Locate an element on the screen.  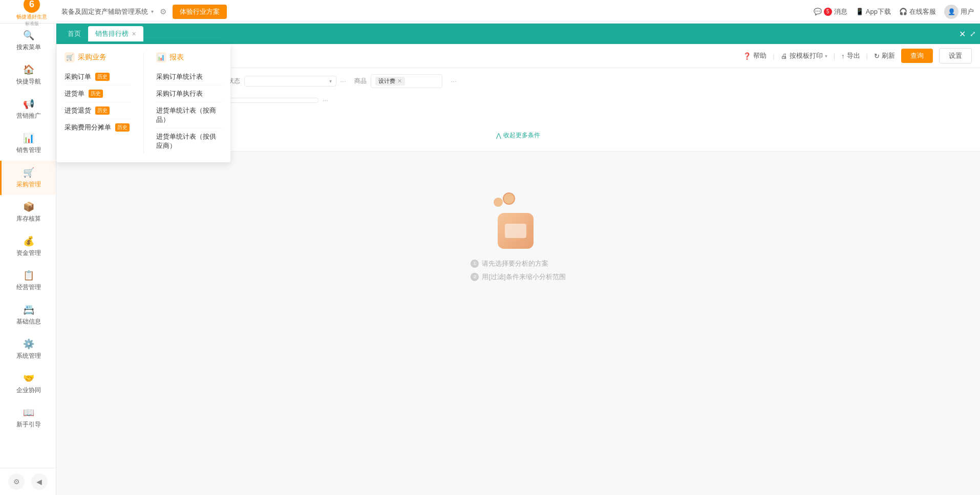
sidebar-item-search: 🔍 搜索菜单 is located at coordinates (28, 41).